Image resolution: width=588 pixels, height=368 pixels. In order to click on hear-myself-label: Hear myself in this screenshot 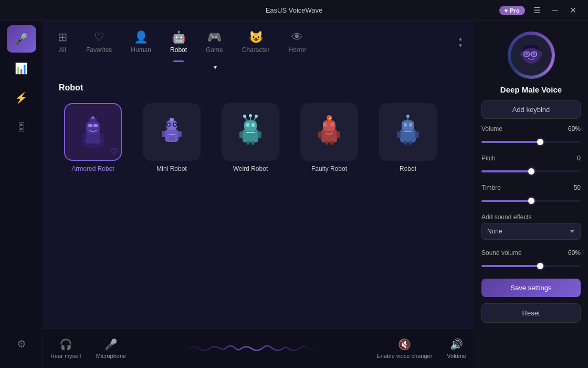, I will do `click(66, 356)`.